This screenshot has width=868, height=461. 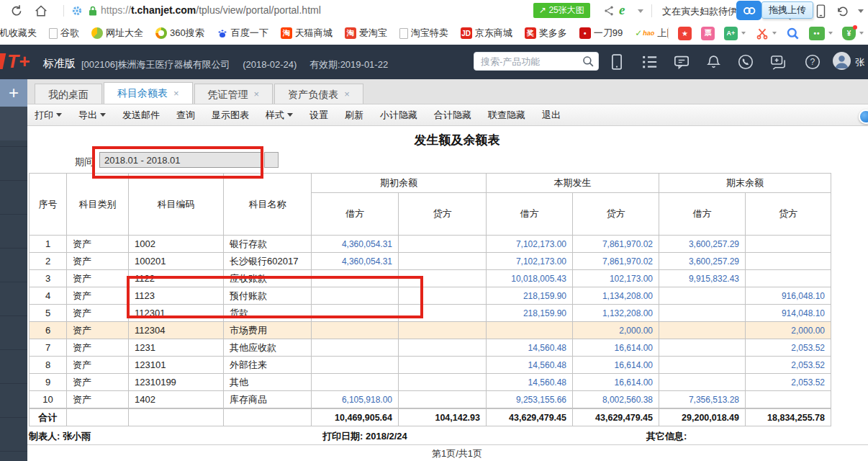 I want to click on toolbar-hide-total-button: 合计隐藏, so click(x=453, y=115).